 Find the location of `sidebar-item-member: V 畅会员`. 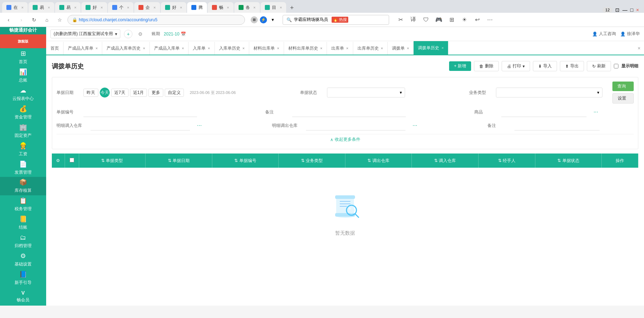

sidebar-item-member: V 畅会员 is located at coordinates (23, 296).